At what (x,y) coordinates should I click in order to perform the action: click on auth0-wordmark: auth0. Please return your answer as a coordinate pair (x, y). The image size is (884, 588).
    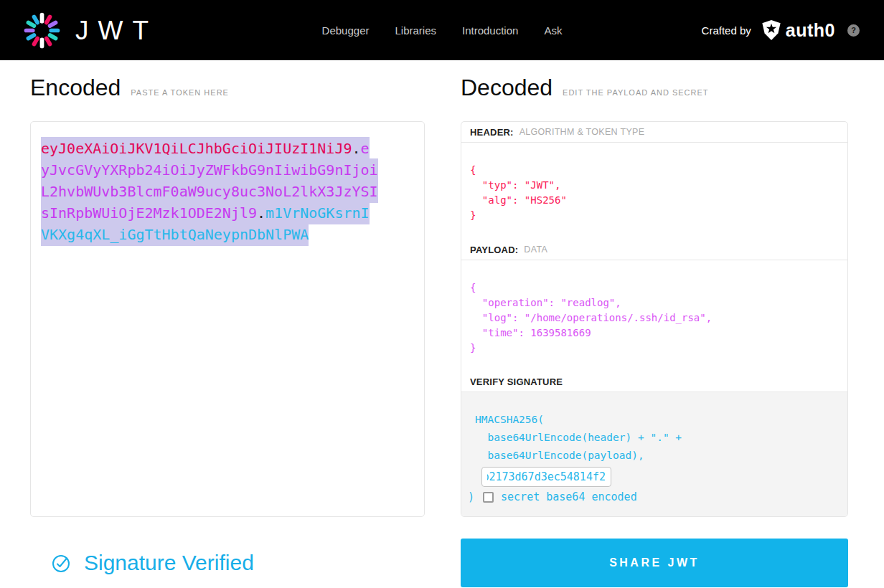
    Looking at the image, I should click on (811, 30).